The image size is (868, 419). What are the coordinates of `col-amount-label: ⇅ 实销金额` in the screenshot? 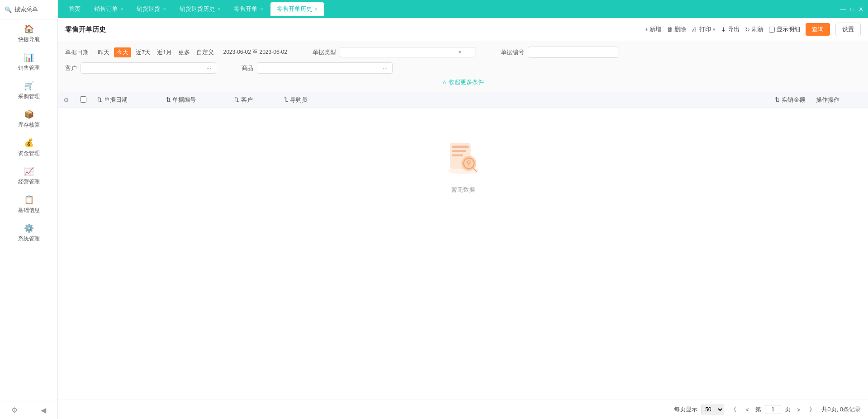 It's located at (790, 99).